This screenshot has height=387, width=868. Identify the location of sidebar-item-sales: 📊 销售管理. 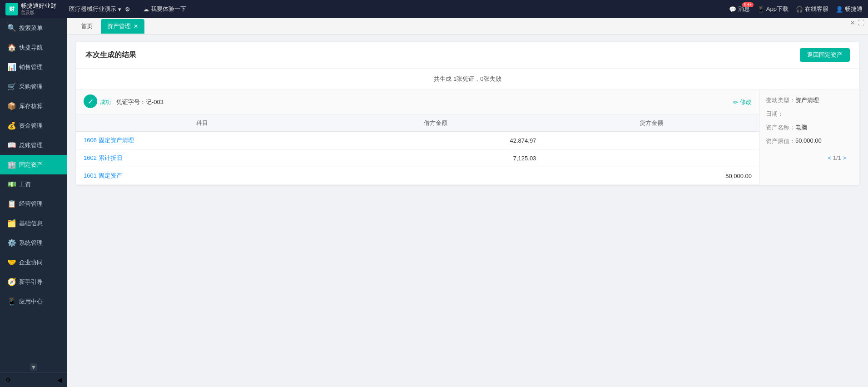
(34, 67).